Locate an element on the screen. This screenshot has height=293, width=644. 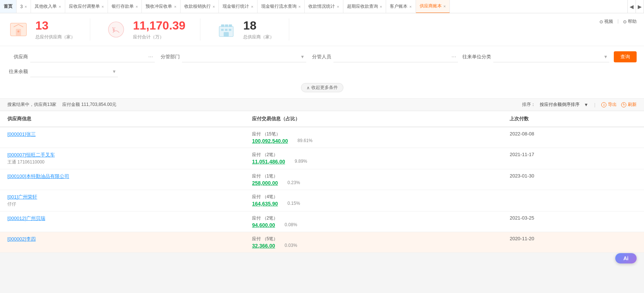
sort-value: 按应付余额倒序排序 is located at coordinates (560, 105).